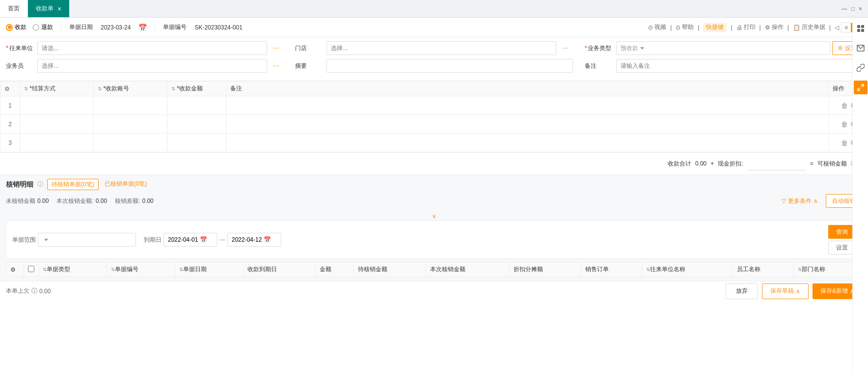  Describe the element at coordinates (131, 124) in the screenshot. I see `row-2-account` at that location.